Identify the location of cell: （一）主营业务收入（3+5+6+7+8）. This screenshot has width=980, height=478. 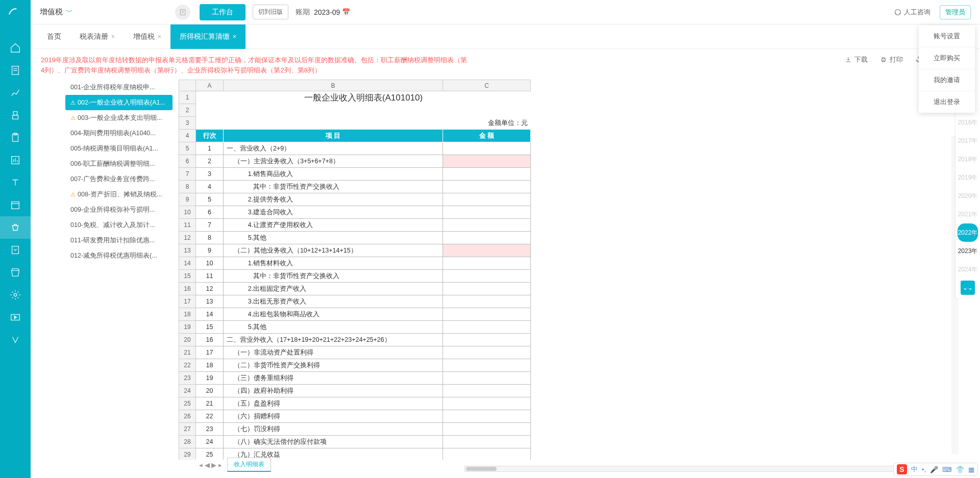
(333, 161).